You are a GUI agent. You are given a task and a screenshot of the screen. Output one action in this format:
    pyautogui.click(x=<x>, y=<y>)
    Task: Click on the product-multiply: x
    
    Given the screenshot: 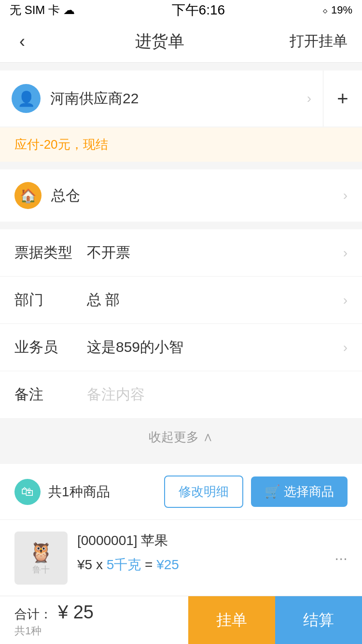 What is the action you would take?
    pyautogui.click(x=101, y=565)
    